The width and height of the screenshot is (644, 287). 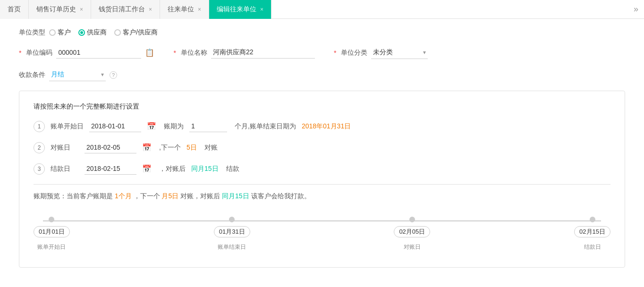 What do you see at coordinates (424, 52) in the screenshot?
I see `unit-category-chevron-icon: ▾` at bounding box center [424, 52].